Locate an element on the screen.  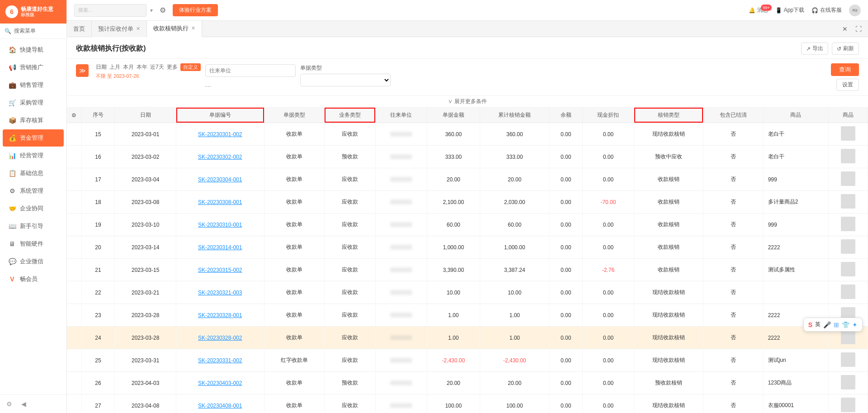
date-more: 更多 is located at coordinates (172, 67).